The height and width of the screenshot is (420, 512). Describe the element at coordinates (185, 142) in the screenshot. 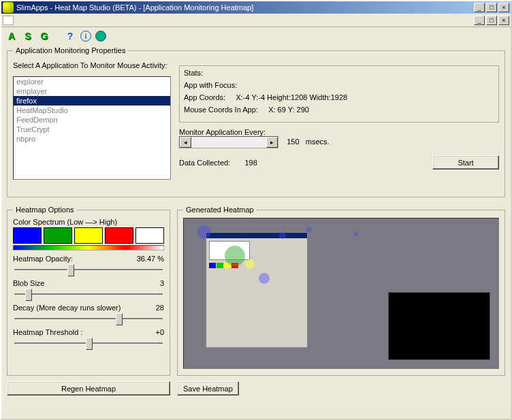

I see `scroll-left-icon: ◂` at that location.